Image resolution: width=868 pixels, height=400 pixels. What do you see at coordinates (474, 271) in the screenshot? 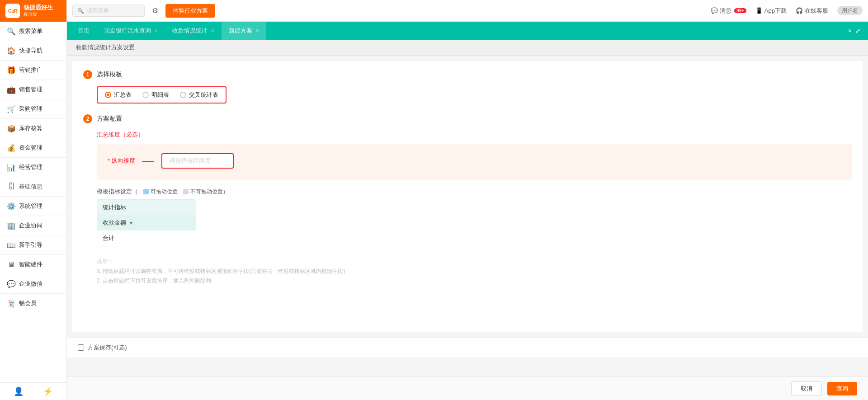
I see `tips-section: 提示： 1. 拖动标题栏可以调整布局，不可跨维度或指标区域拖动目字段(只能在同一…` at bounding box center [474, 271].